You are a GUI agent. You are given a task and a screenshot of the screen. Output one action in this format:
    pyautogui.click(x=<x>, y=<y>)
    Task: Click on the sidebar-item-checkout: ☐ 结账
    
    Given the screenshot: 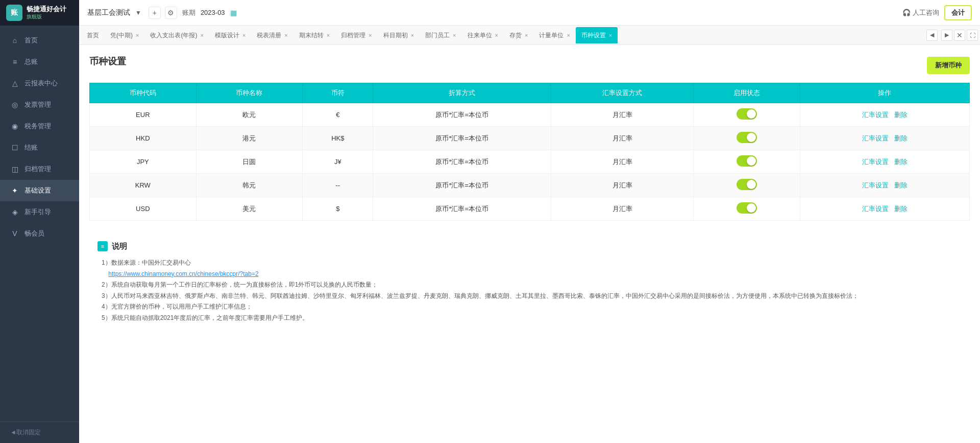 What is the action you would take?
    pyautogui.click(x=40, y=148)
    